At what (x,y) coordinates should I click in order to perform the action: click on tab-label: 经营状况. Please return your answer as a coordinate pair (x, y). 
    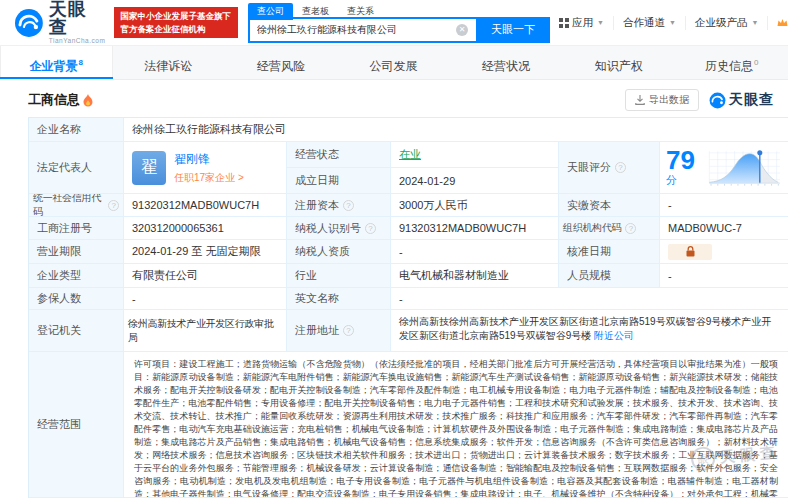
    Looking at the image, I should click on (506, 66).